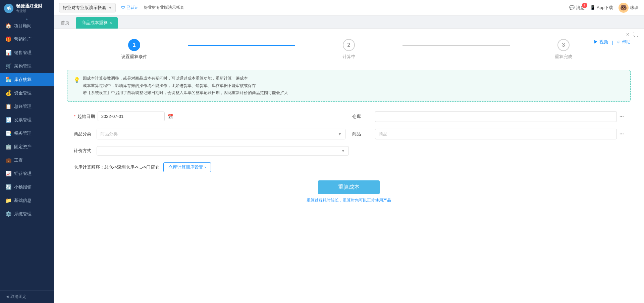 This screenshot has width=644, height=303. Describe the element at coordinates (27, 133) in the screenshot. I see `sidebar-item-tax: 📑 税务管理` at that location.